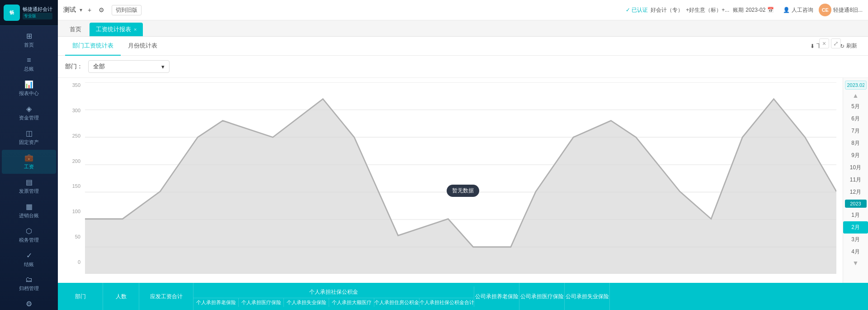  Describe the element at coordinates (29, 186) in the screenshot. I see `sidebar-item-invoice: ▤ 发票管理` at that location.